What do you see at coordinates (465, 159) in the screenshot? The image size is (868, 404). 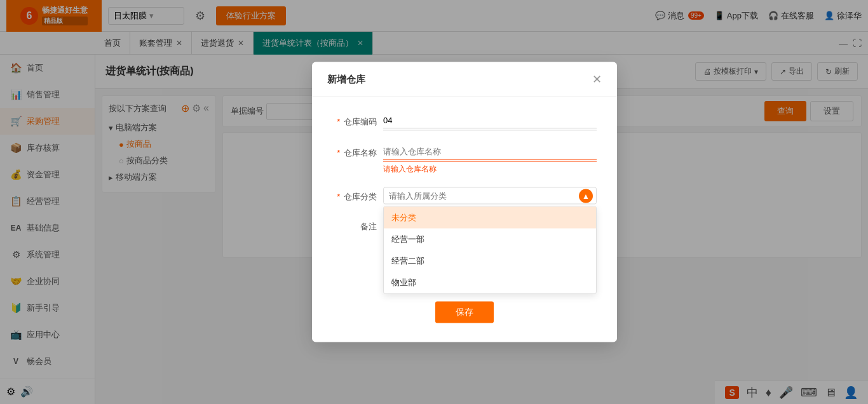 I see `name-field-row: * 仓库名称 请输入仓库名称` at bounding box center [465, 159].